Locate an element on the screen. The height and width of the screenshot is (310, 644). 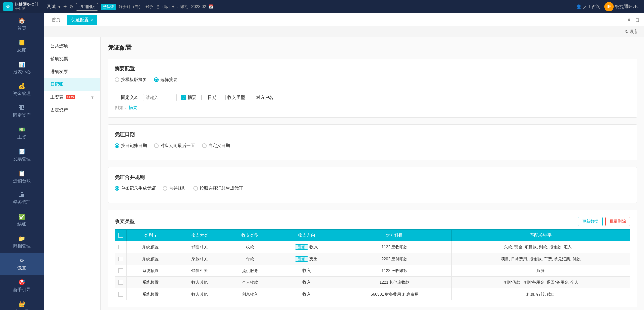
tab-close-icon: × is located at coordinates (92, 20).